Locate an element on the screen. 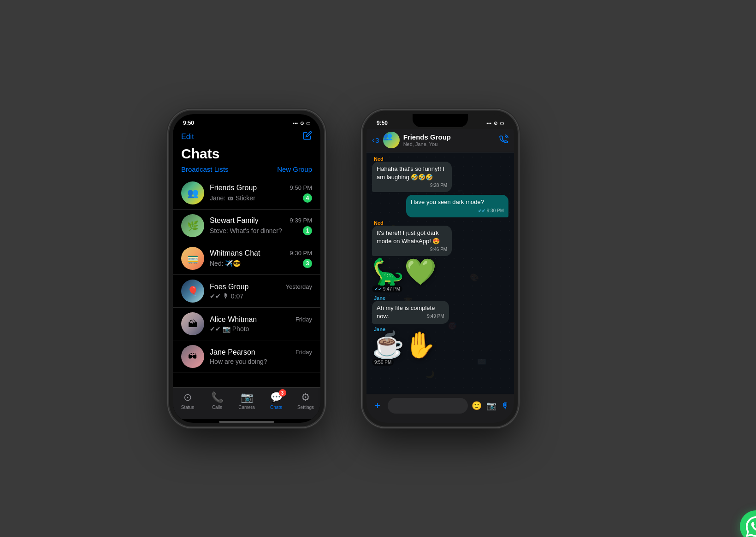 This screenshot has width=756, height=537. chat-preview-row: Jane: 🎟 Sticker 4 is located at coordinates (261, 198).